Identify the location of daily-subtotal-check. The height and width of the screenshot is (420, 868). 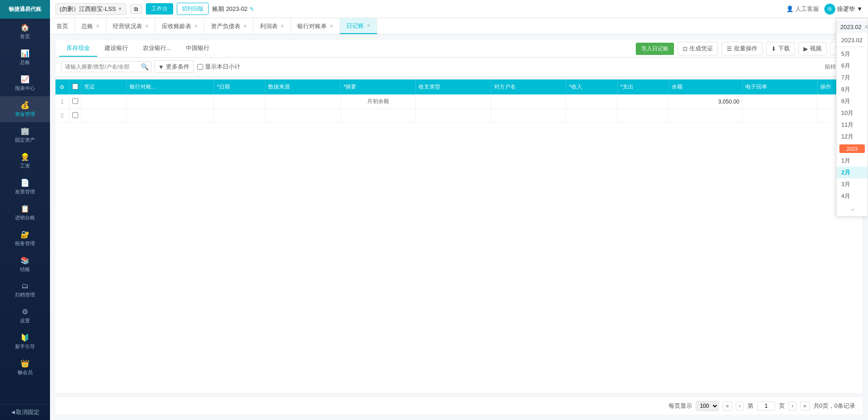
(200, 67).